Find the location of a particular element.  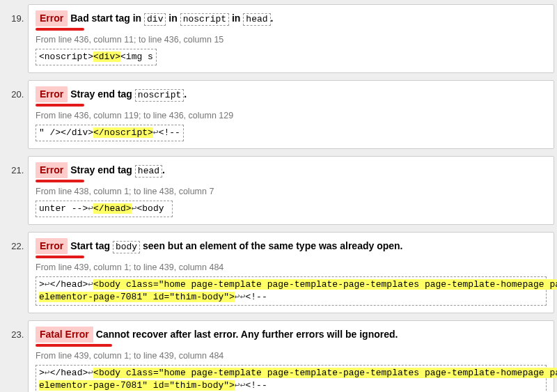

code-extract: " /></div></noscript>↩<!-- is located at coordinates (110, 133).